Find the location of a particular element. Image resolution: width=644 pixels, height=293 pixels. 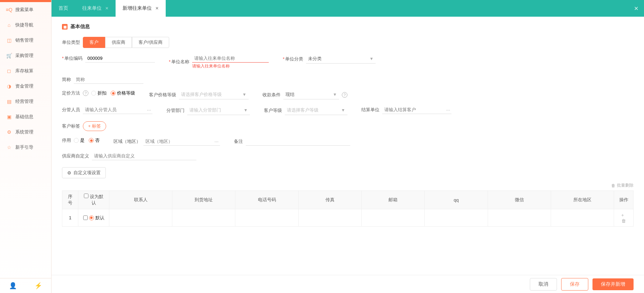

sidebar-label-search: 搜索菜单 is located at coordinates (24, 10).